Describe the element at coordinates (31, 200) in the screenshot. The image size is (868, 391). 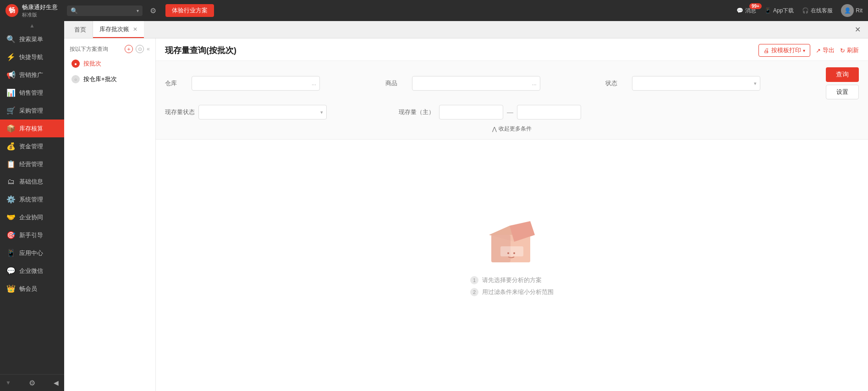
I see `sidebar-label-system: 系统管理` at that location.